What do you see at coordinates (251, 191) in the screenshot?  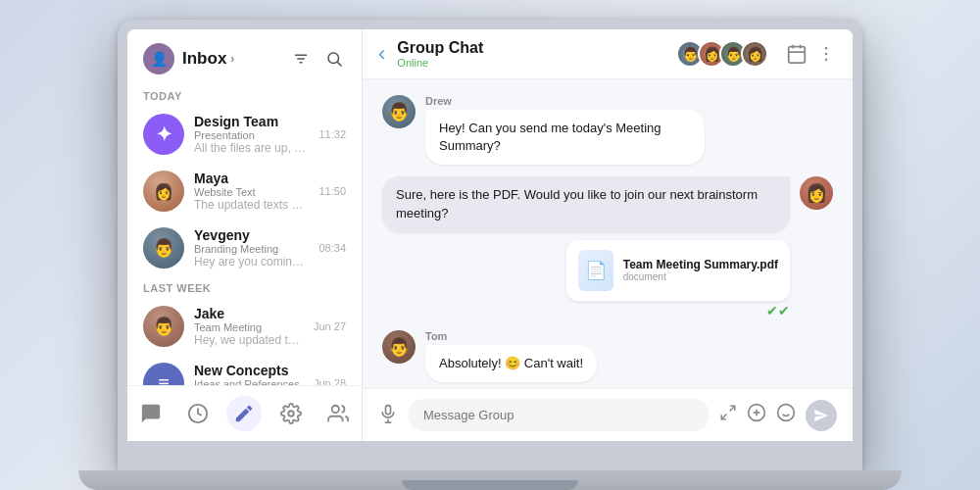 I see `maya-info: Maya Website Text The updated texts are …` at bounding box center [251, 191].